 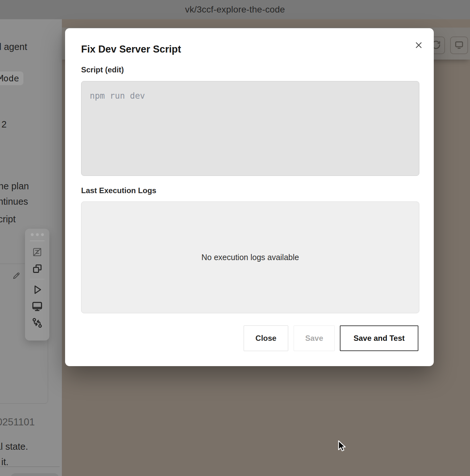 What do you see at coordinates (31, 248) in the screenshot?
I see `sidebar: d agent nMode y 2 he plan ntinues cript` at bounding box center [31, 248].